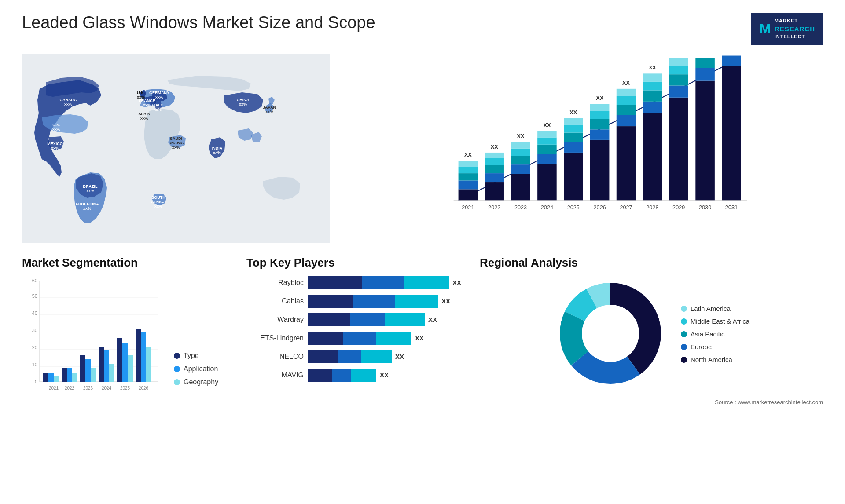 This screenshot has height=504, width=845. What do you see at coordinates (610, 334) in the screenshot?
I see `donut-chart-wrap` at bounding box center [610, 334].